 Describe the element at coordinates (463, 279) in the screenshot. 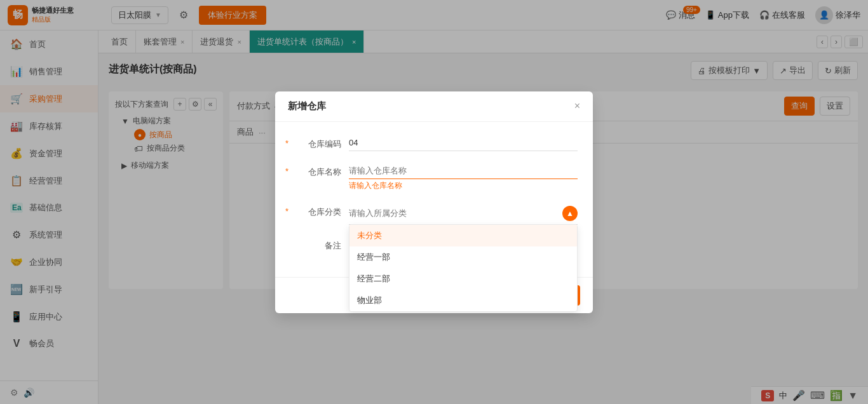

I see `category-option-dept2: 经营二部` at that location.